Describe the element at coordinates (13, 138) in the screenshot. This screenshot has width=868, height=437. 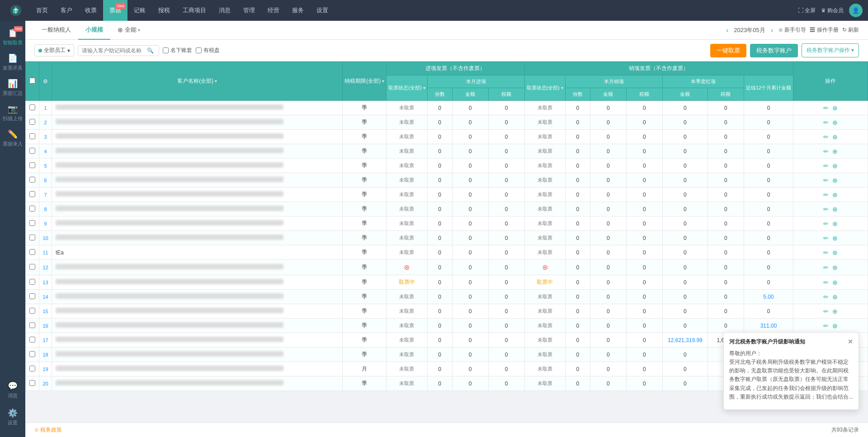
I see `sidebar-item-entry: ✏️ 票据录入` at that location.